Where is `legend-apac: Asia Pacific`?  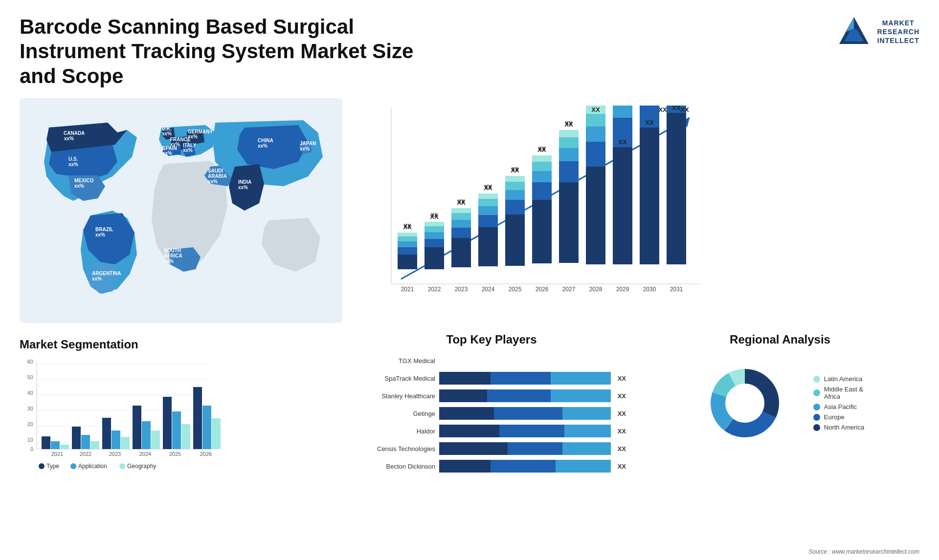
legend-apac: Asia Pacific is located at coordinates (839, 407).